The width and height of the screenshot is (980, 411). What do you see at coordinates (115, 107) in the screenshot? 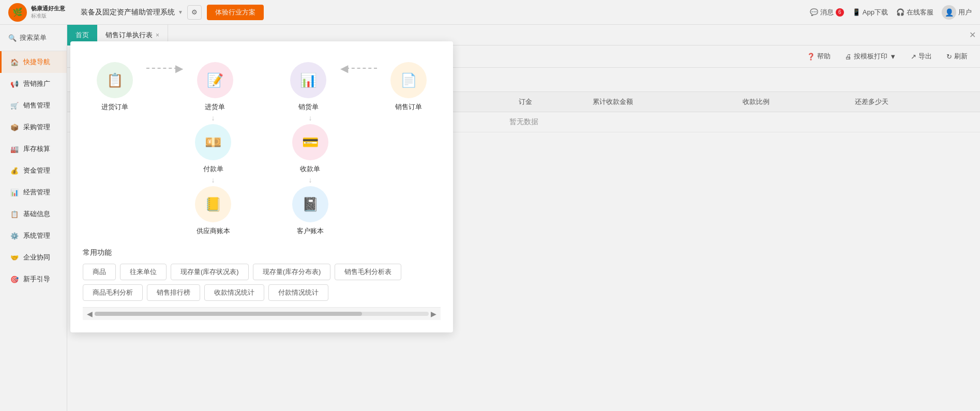
I see `flow-label-purchase-order: 进货订单` at bounding box center [115, 107].